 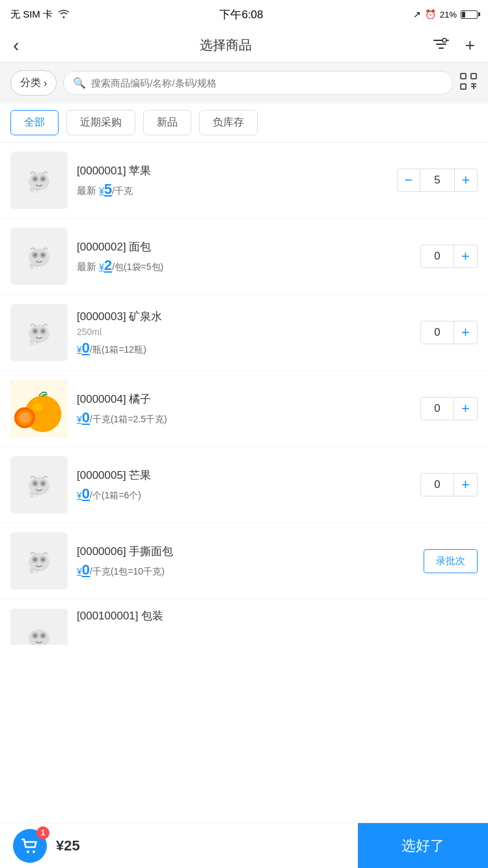 I want to click on batch-button-6: 录批次, so click(x=450, y=561).